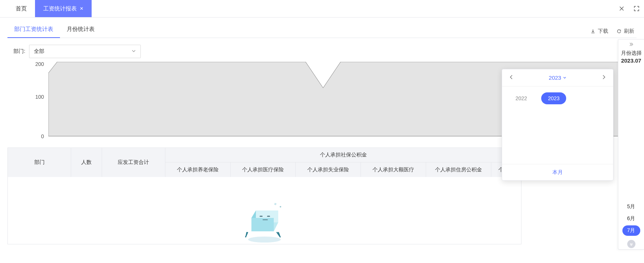 The height and width of the screenshot is (263, 644). Describe the element at coordinates (329, 170) in the screenshot. I see `sub-col: 个人承担失业保险` at that location.